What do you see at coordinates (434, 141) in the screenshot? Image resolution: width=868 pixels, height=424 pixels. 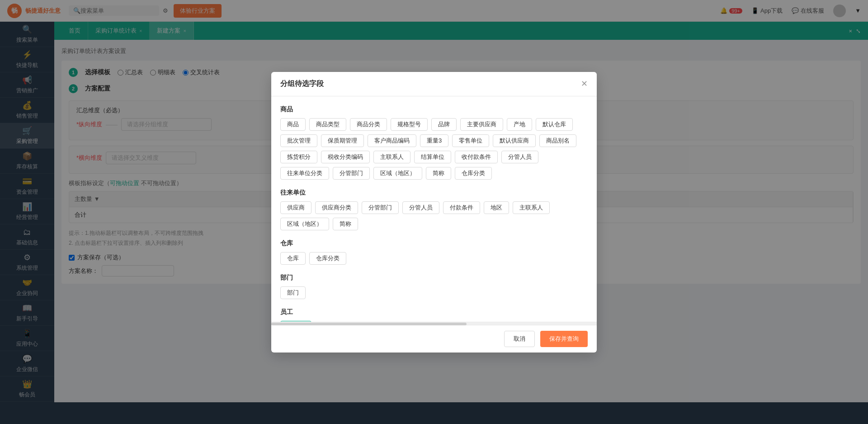 I see `tag-weight3: 重量3` at bounding box center [434, 141].